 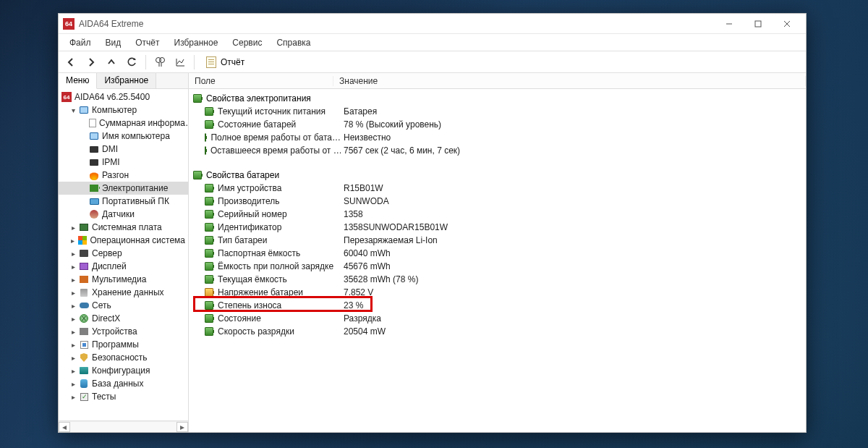 I want to click on network-icon, so click(x=84, y=305).